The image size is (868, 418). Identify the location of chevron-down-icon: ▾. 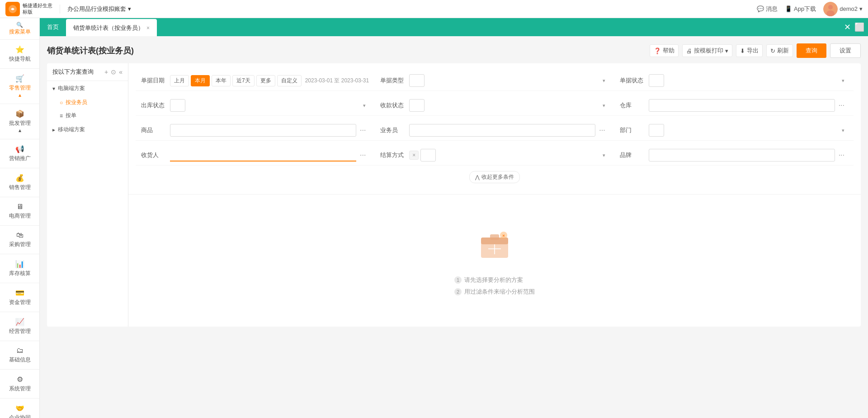
(727, 51).